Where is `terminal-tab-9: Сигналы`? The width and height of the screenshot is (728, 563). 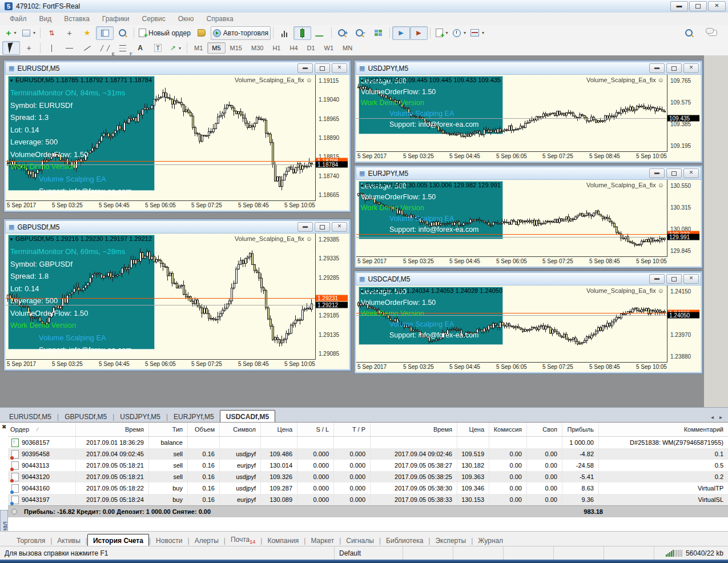 terminal-tab-9: Сигналы is located at coordinates (360, 540).